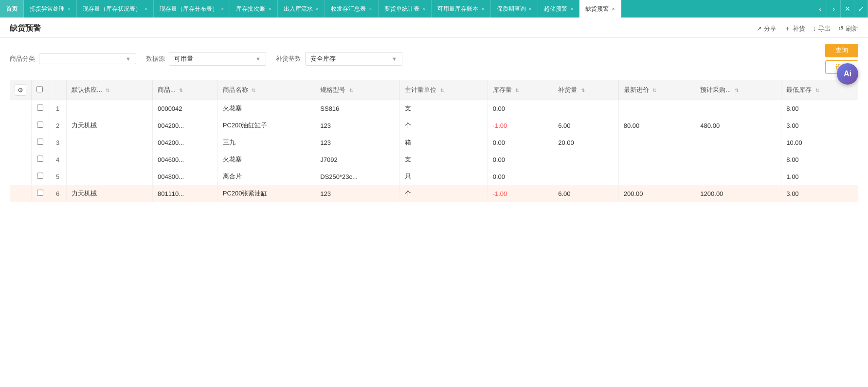  I want to click on share-button: ↗ 分享, so click(767, 29).